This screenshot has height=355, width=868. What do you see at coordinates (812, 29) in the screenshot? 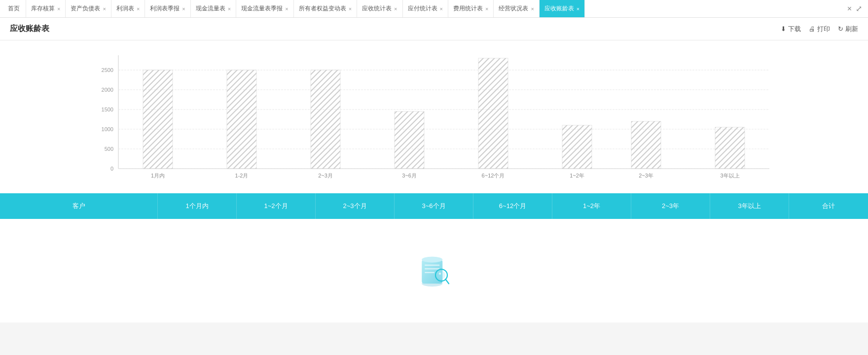
I see `print-icon: 🖨` at bounding box center [812, 29].